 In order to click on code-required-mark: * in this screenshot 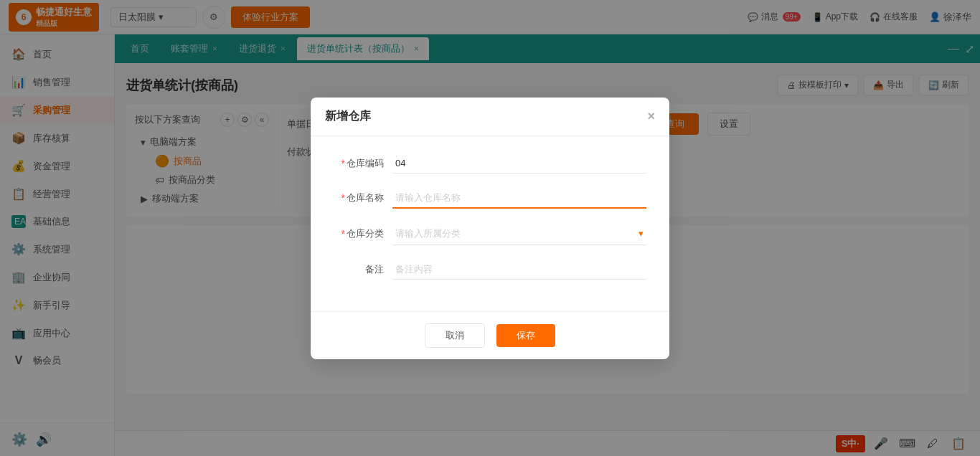, I will do `click(343, 163)`.